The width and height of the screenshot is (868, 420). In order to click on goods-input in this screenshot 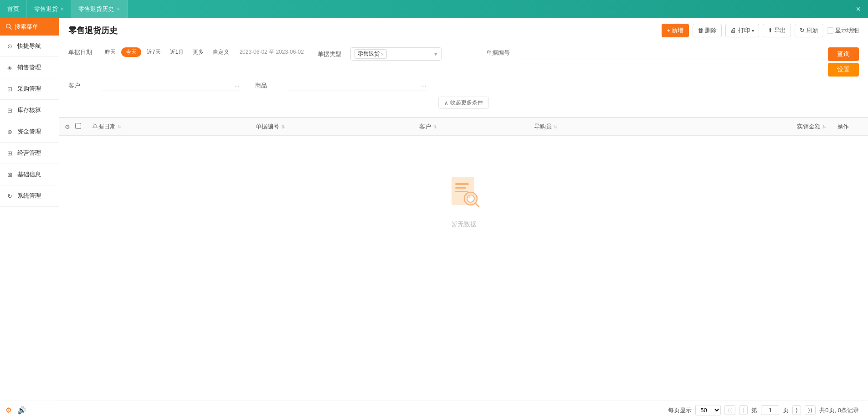, I will do `click(358, 86)`.